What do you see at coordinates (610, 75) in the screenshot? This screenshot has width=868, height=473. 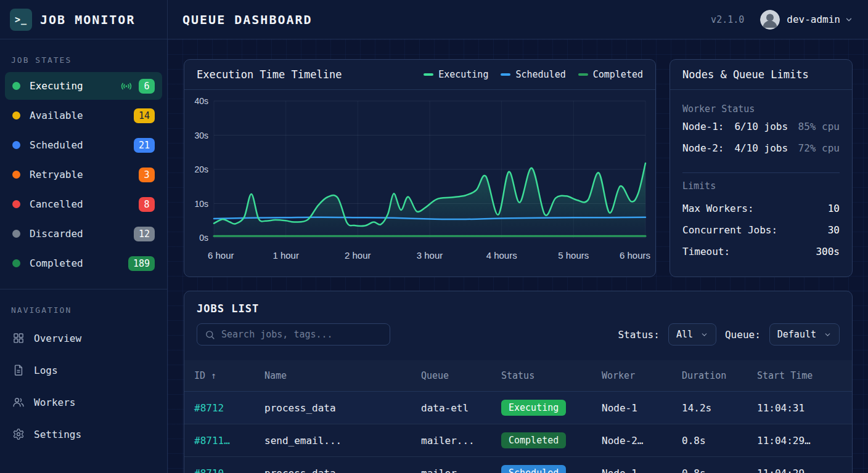 I see `legend-completed: Completed` at bounding box center [610, 75].